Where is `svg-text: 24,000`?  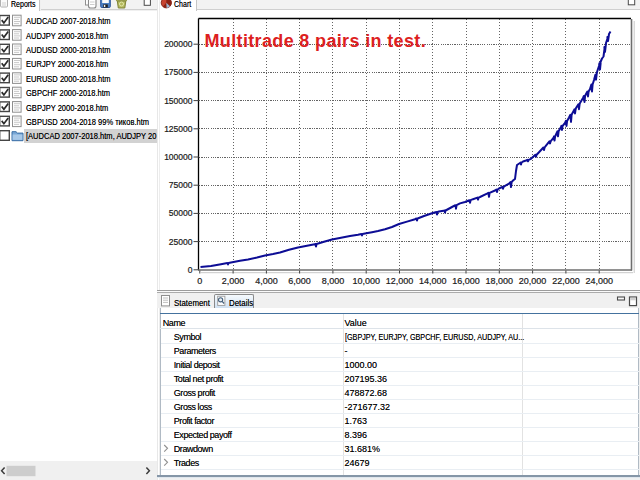 svg-text: 24,000 is located at coordinates (599, 281).